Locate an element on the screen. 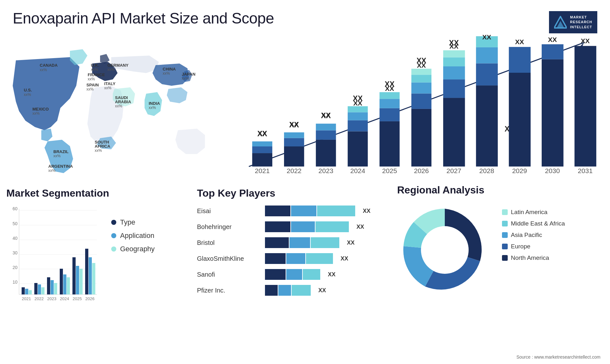 This screenshot has width=610, height=364. svg-text: 2025 is located at coordinates (390, 171).